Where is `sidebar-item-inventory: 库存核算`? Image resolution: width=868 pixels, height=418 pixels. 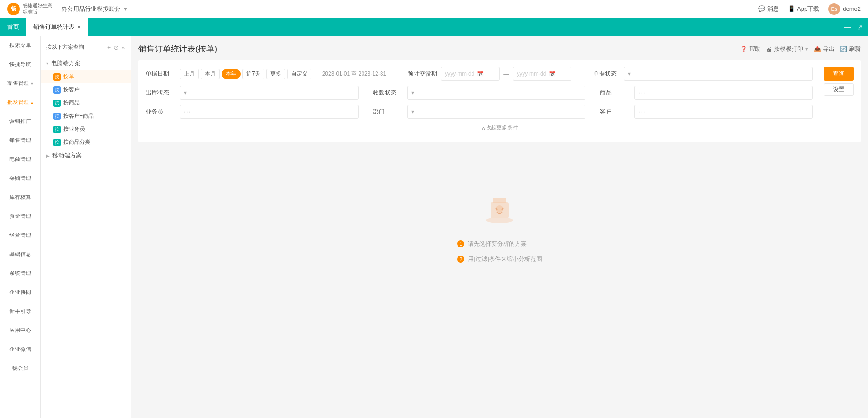
sidebar-item-inventory: 库存核算 is located at coordinates (20, 198).